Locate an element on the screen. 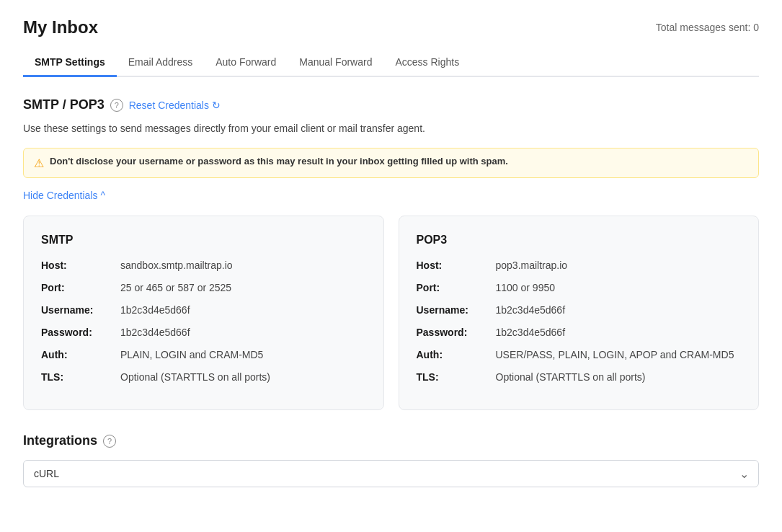 This screenshot has width=782, height=532. warning-text: Don't disclose your username or password… is located at coordinates (279, 161).